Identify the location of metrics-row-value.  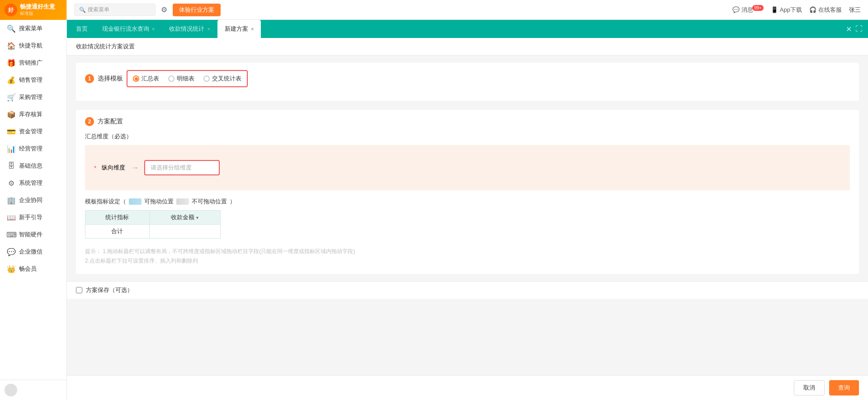
(184, 231).